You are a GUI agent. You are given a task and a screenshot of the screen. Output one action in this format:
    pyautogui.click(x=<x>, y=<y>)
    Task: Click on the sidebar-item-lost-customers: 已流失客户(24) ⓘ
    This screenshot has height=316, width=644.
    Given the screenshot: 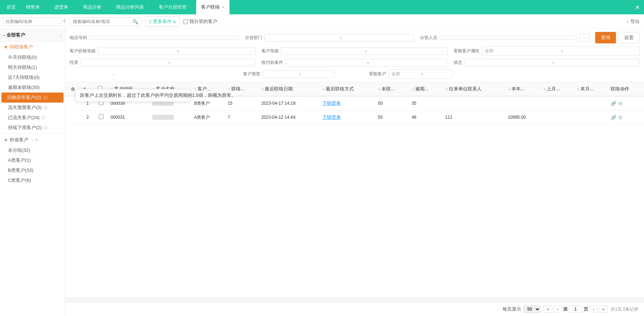 What is the action you would take?
    pyautogui.click(x=32, y=118)
    